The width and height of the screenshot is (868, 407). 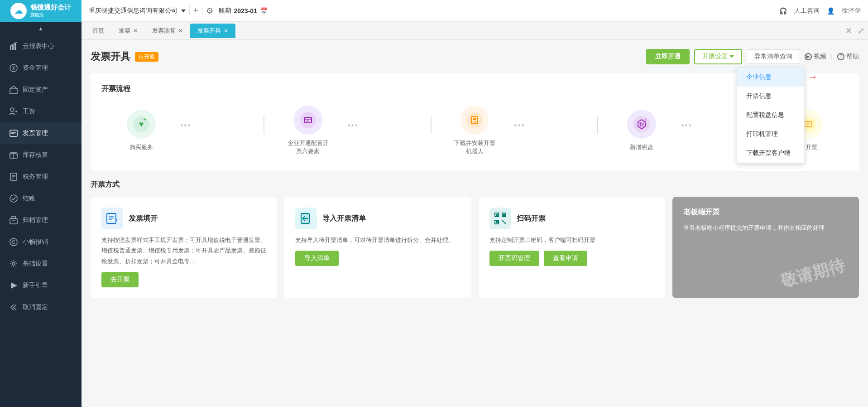 What do you see at coordinates (317, 258) in the screenshot?
I see `method-import-button: 导入清单` at bounding box center [317, 258].